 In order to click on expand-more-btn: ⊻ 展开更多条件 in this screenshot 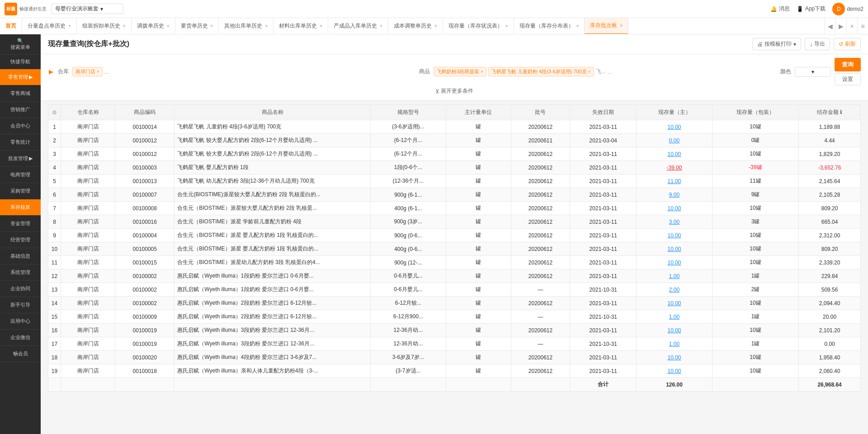, I will do `click(454, 91)`.